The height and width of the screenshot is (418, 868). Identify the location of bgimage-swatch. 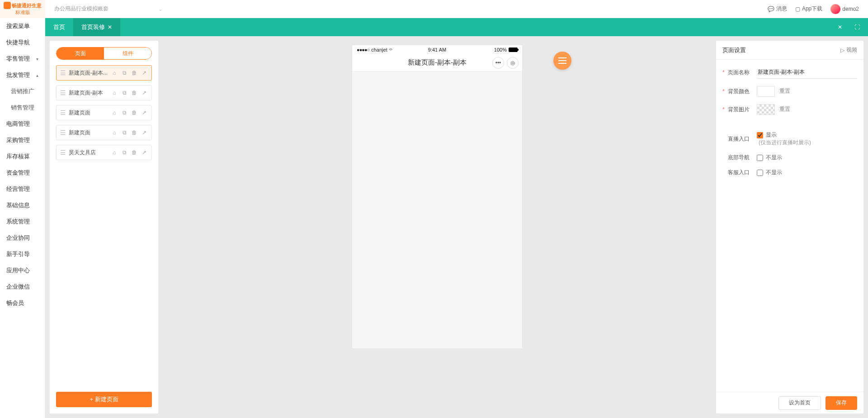
(766, 109).